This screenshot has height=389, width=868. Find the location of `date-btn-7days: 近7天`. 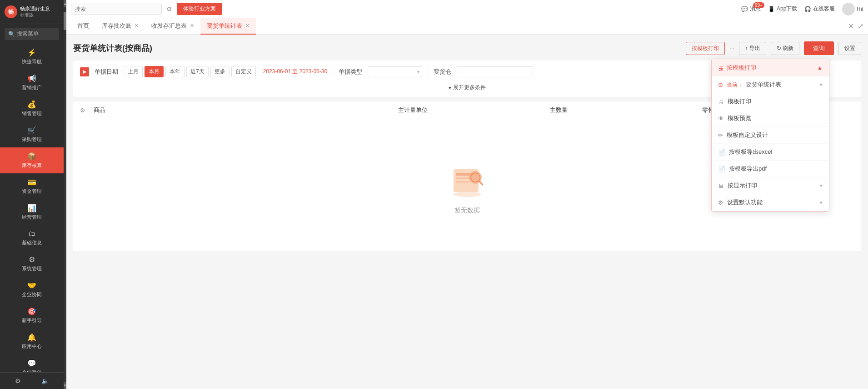

date-btn-7days: 近7天 is located at coordinates (197, 72).